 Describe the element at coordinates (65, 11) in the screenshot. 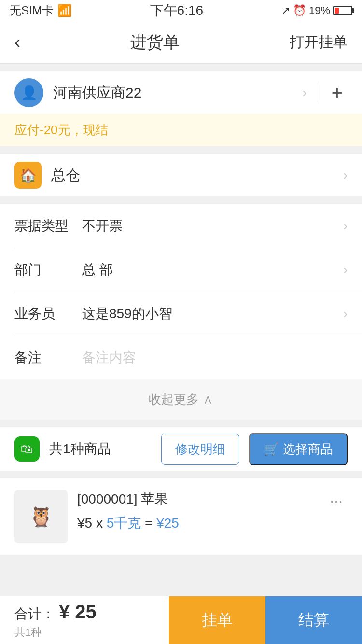

I see `wifi-icon: 📶` at that location.